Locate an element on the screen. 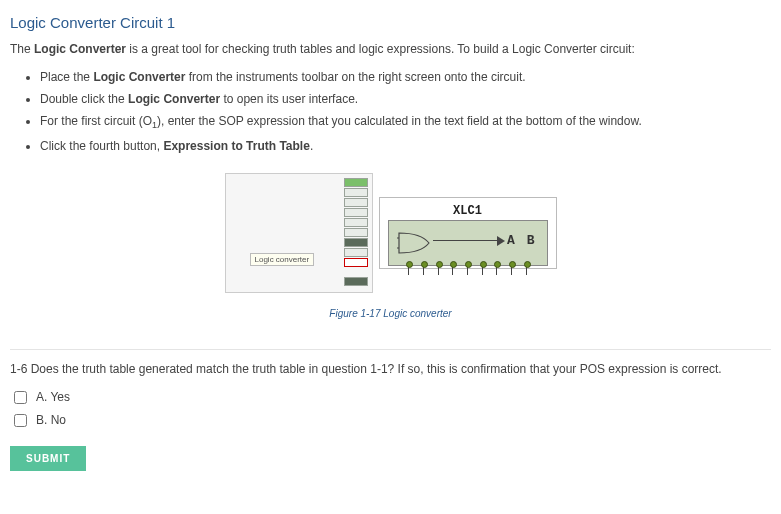  step-4: Click the fourth button, Expression to T… is located at coordinates (406, 146).